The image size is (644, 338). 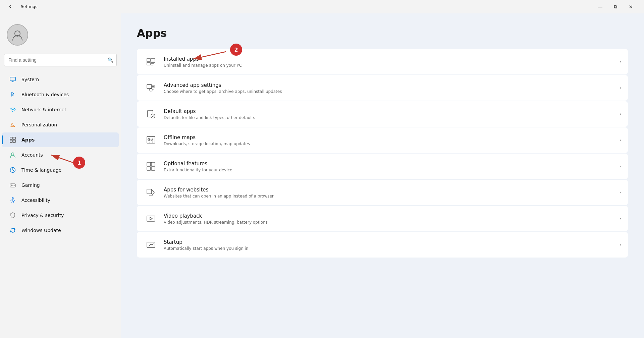 What do you see at coordinates (390, 245) in the screenshot?
I see `startup-text: Startup Automatically start apps when yo…` at bounding box center [390, 245].